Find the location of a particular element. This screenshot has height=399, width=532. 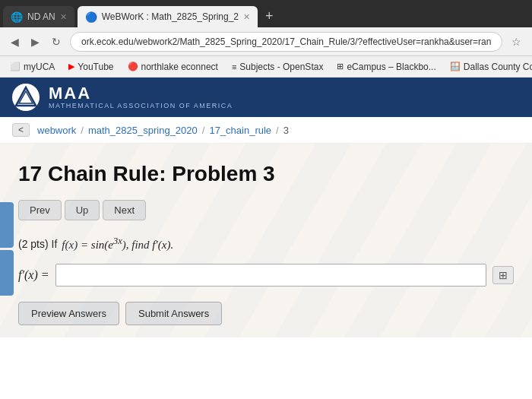

up-button: Up is located at coordinates (82, 210).